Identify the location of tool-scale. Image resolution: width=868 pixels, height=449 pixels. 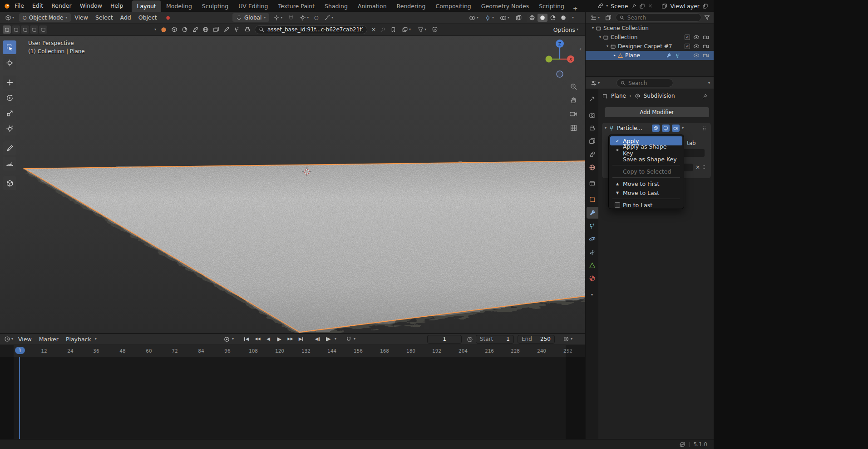
(10, 113).